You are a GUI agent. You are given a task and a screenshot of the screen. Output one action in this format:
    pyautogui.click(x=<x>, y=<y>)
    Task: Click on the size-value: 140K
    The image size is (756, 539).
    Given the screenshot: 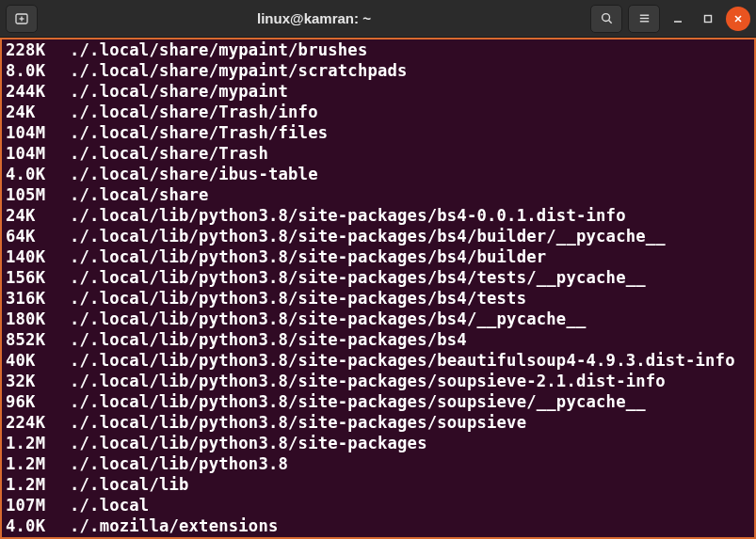 What is the action you would take?
    pyautogui.click(x=38, y=257)
    